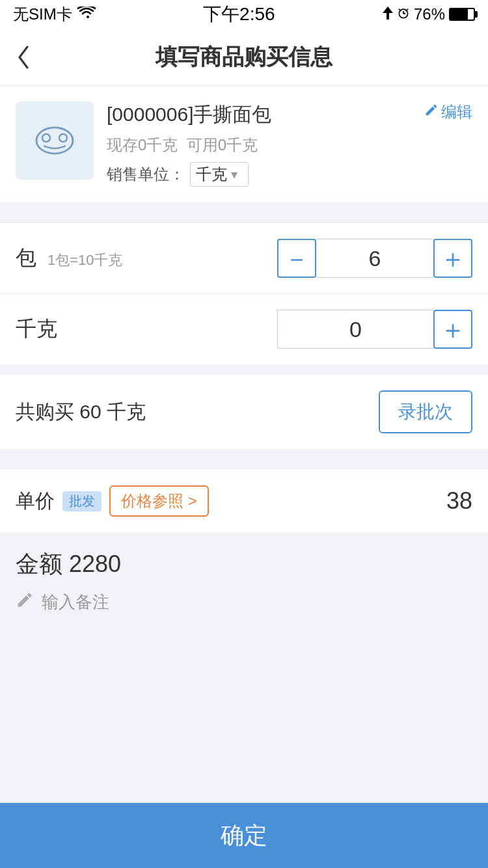  What do you see at coordinates (23, 57) in the screenshot?
I see `back-button` at bounding box center [23, 57].